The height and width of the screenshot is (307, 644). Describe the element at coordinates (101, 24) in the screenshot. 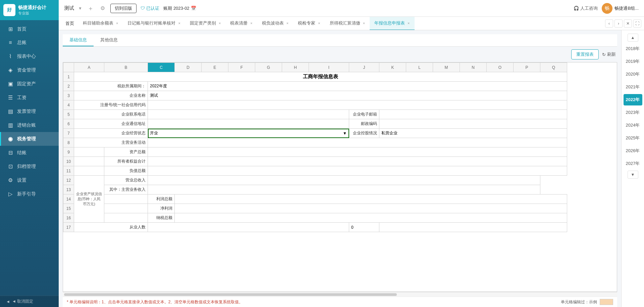

I see `tab-1: 科目辅助余额表×` at that location.